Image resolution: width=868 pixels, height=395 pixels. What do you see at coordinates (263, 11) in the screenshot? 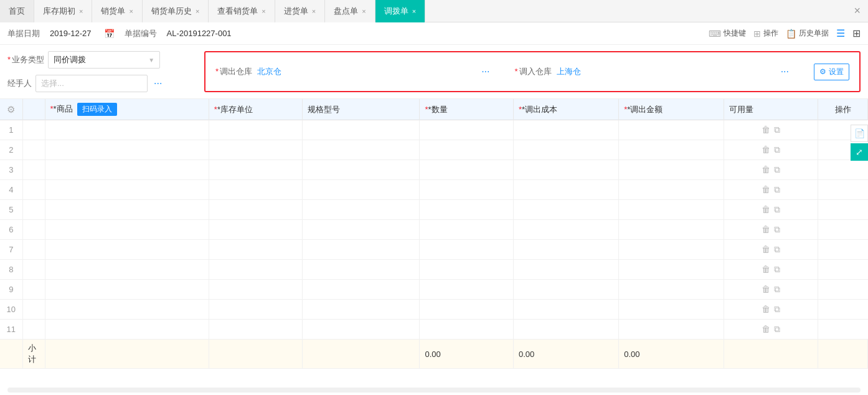
I see `tab-view-sales-close: ×` at bounding box center [263, 11].